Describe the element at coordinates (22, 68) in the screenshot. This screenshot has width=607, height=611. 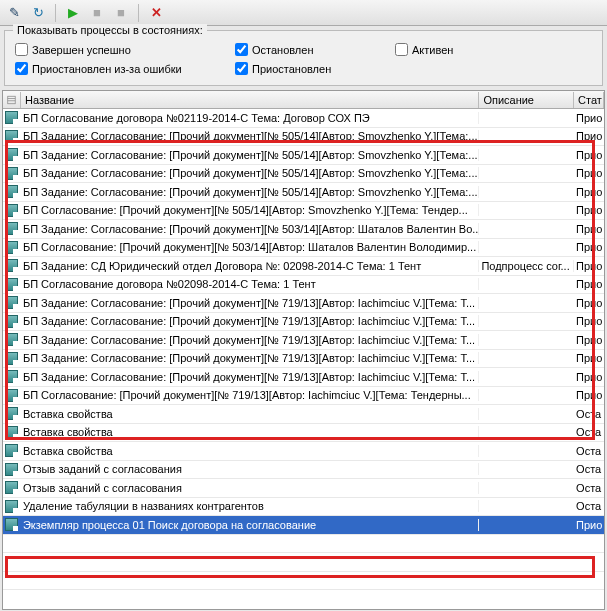
I see `chk-paused-error-input` at that location.